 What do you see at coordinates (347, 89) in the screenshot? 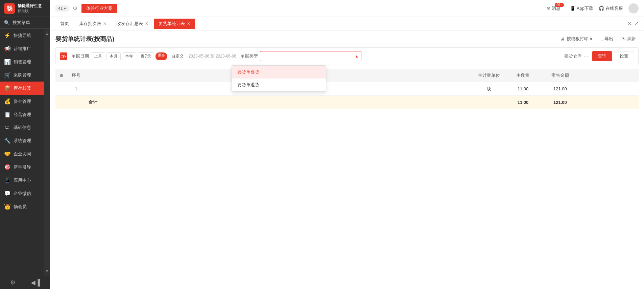
I see `table-body: 1 块 11.00 121.00` at bounding box center [347, 89].